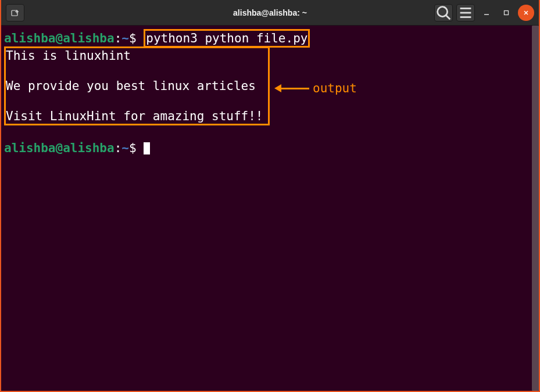 Image resolution: width=540 pixels, height=392 pixels. What do you see at coordinates (535, 208) in the screenshot?
I see `scrollbar-thumb` at bounding box center [535, 208].